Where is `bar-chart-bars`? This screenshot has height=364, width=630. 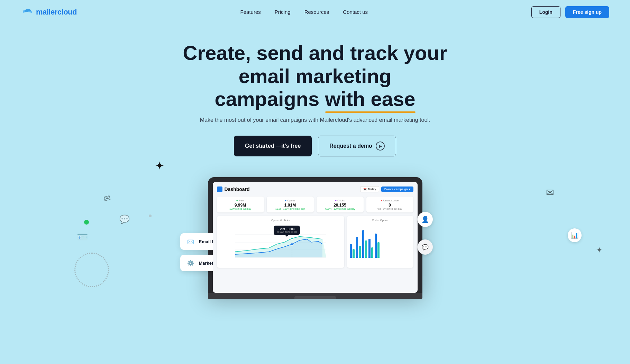 bar-chart-bars is located at coordinates (380, 240).